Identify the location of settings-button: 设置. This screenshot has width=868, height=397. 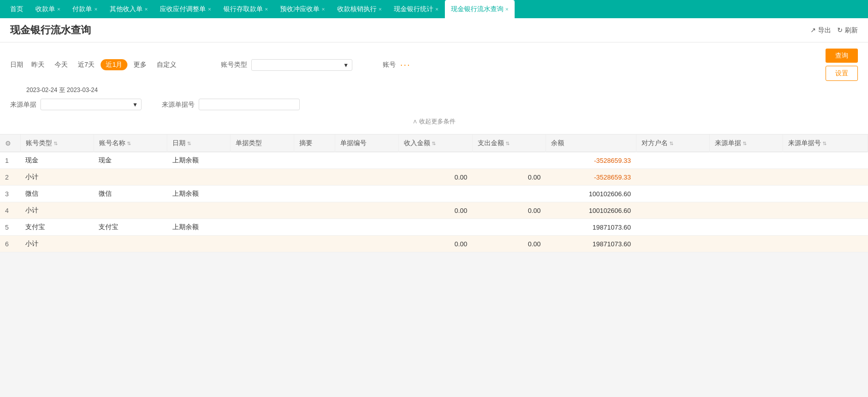
(842, 73).